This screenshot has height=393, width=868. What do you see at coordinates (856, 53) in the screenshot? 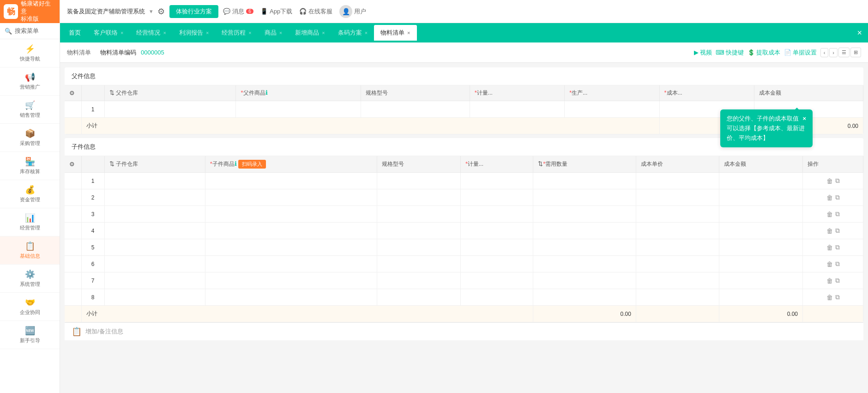
I see `grid-btn: ⊞` at bounding box center [856, 53].